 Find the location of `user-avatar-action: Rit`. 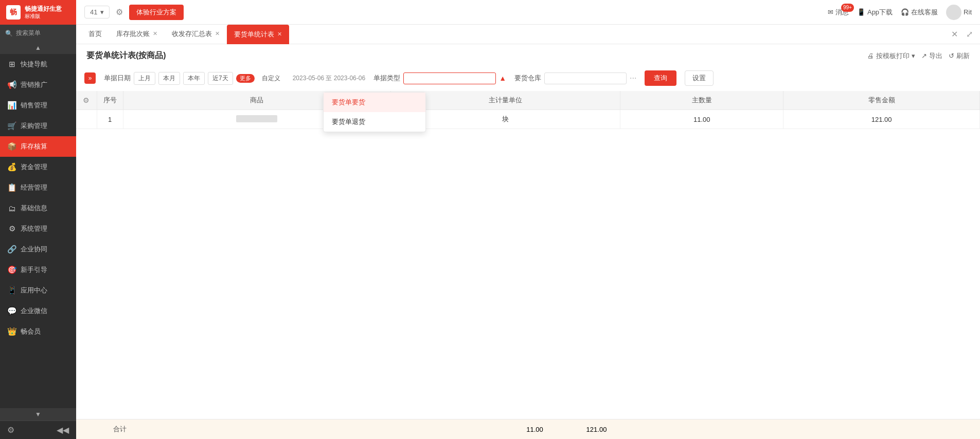

user-avatar-action: Rit is located at coordinates (959, 12).